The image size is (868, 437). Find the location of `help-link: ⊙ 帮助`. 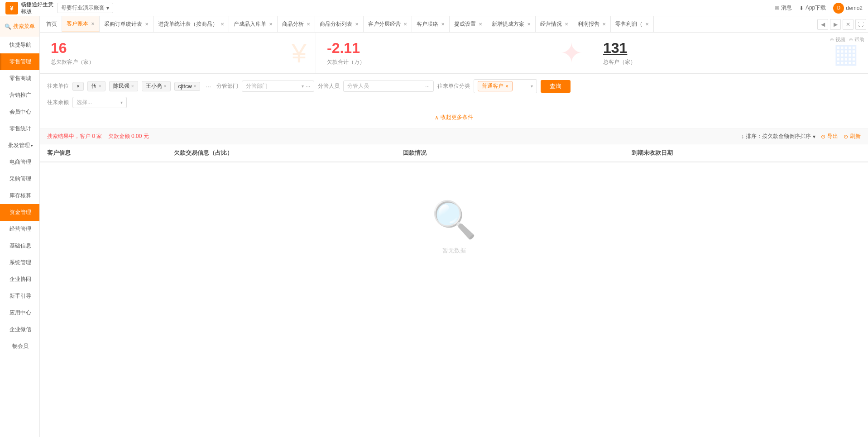

help-link: ⊙ 帮助 is located at coordinates (857, 40).